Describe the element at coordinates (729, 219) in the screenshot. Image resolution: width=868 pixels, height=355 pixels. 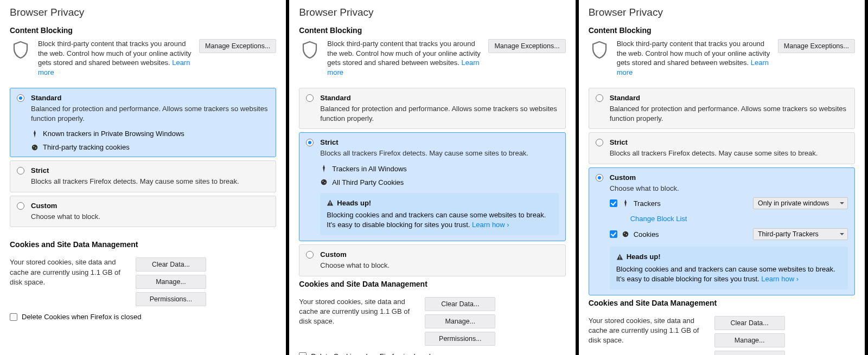
I see `change-block-list-row: Change Block List` at that location.